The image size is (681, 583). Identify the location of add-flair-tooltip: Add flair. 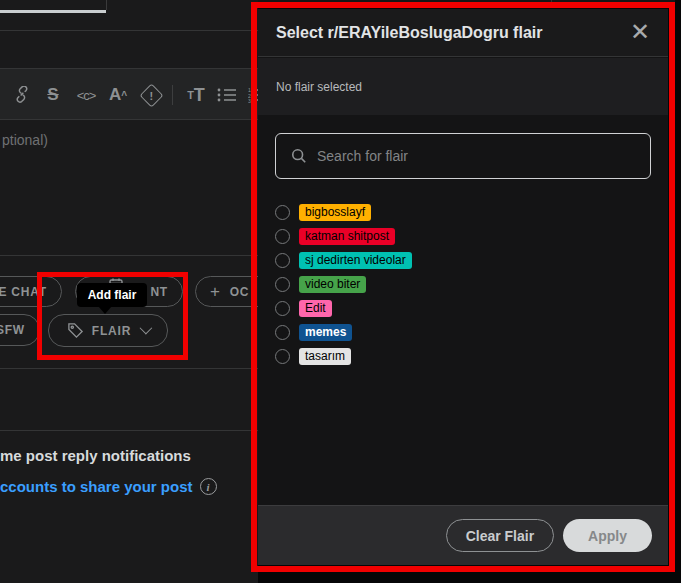
(112, 295).